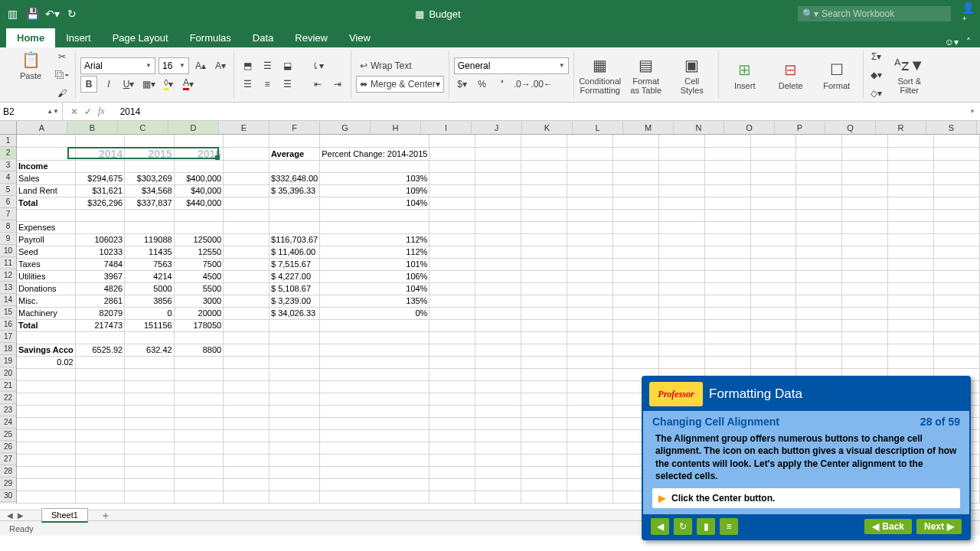  I want to click on col-header: M, so click(648, 127).